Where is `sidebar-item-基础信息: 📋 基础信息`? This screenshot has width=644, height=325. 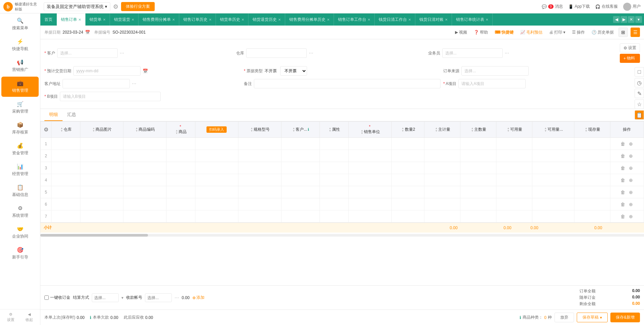 sidebar-item-基础信息: 📋 基础信息 is located at coordinates (20, 191).